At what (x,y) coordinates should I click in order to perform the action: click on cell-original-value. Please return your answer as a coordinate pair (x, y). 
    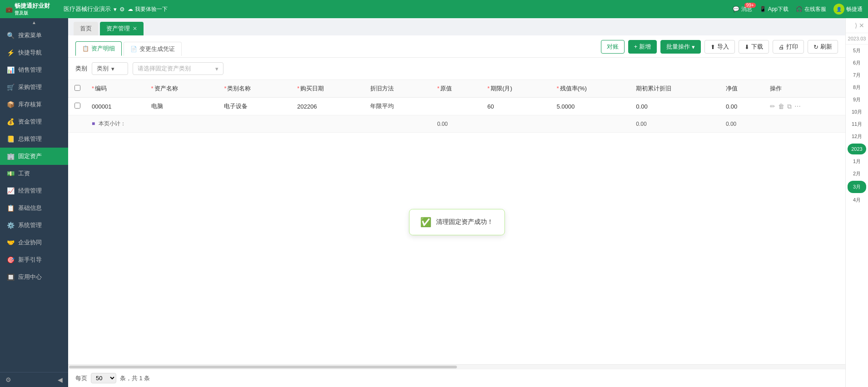
    Looking at the image, I should click on (457, 106).